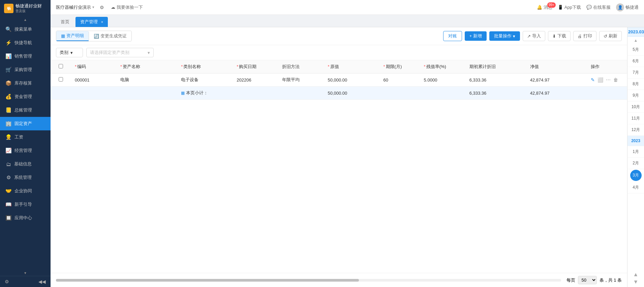  What do you see at coordinates (25, 282) in the screenshot?
I see `sidebar-bottom: ⚙ ◀◀` at bounding box center [25, 282].